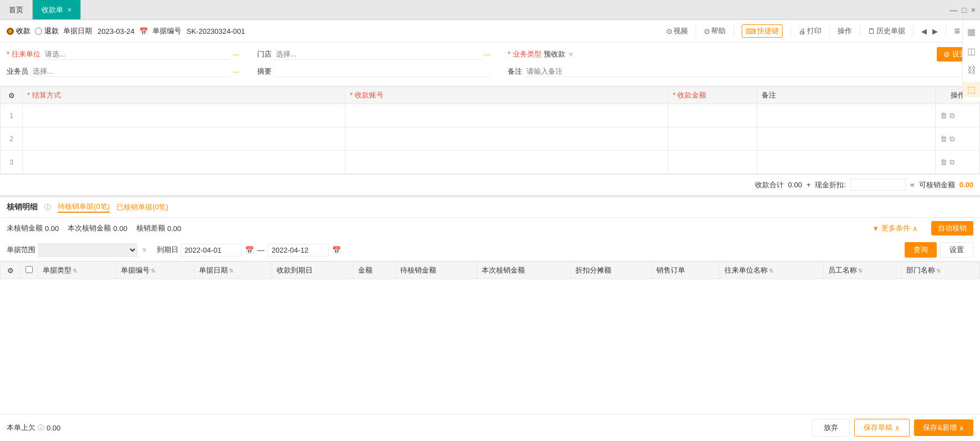 This screenshot has height=441, width=980. Describe the element at coordinates (958, 139) in the screenshot. I see `action-cell-2: 🗑 ⧉` at that location.